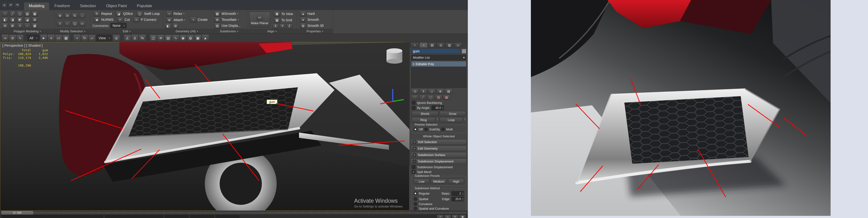 This screenshot has height=218, width=868. I want to click on method-spatial-curvature-radio, so click(415, 209).